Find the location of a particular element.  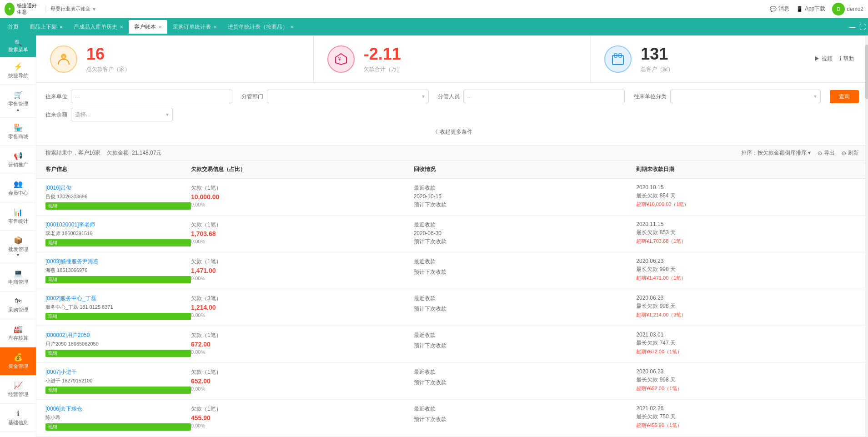

sidebar-item-member: 👥 会员中心 is located at coordinates (18, 188).